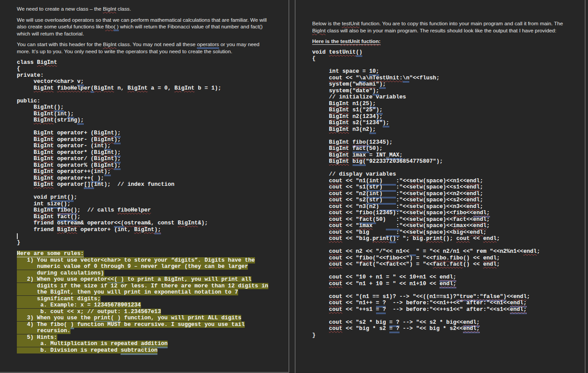 The width and height of the screenshot is (588, 373). Describe the element at coordinates (447, 72) in the screenshot. I see `code-line: int space = 10;` at that location.